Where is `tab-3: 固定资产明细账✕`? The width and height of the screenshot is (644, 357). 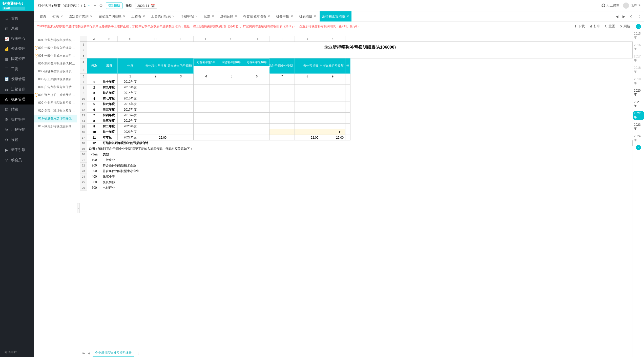 tab-3: 固定资产明细账✕ is located at coordinates (112, 16).